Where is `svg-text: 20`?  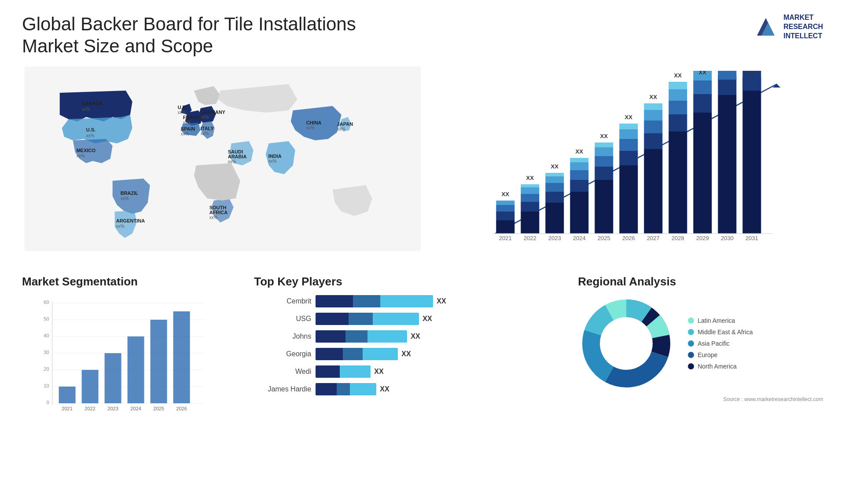
svg-text: 20 is located at coordinates (46, 369).